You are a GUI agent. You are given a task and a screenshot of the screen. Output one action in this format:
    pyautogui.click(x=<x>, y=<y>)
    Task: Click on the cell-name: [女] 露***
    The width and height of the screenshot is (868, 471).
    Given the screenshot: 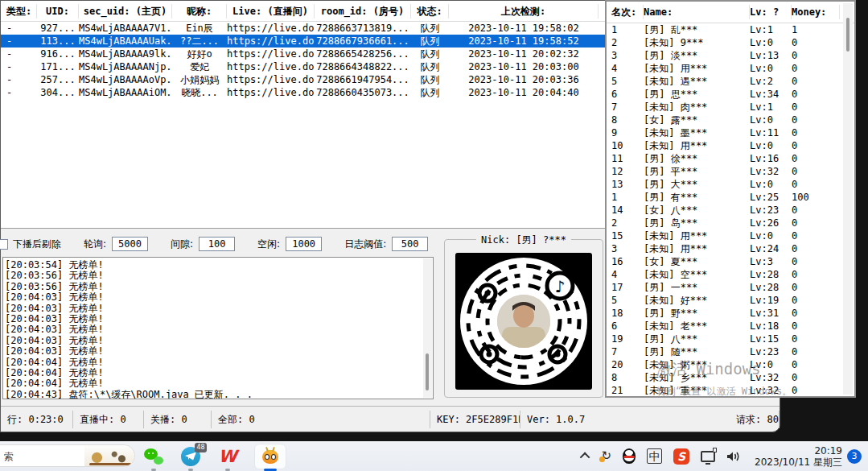 What is the action you would take?
    pyautogui.click(x=697, y=120)
    